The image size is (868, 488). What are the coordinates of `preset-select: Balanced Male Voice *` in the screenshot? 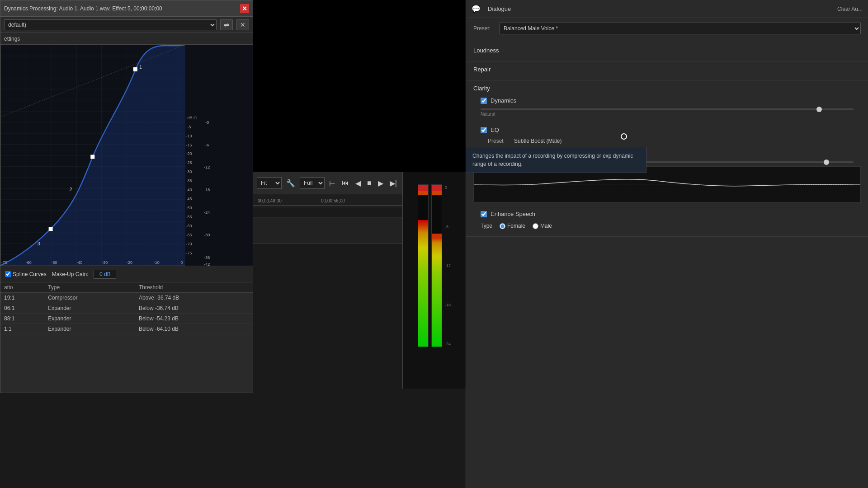 It's located at (680, 28).